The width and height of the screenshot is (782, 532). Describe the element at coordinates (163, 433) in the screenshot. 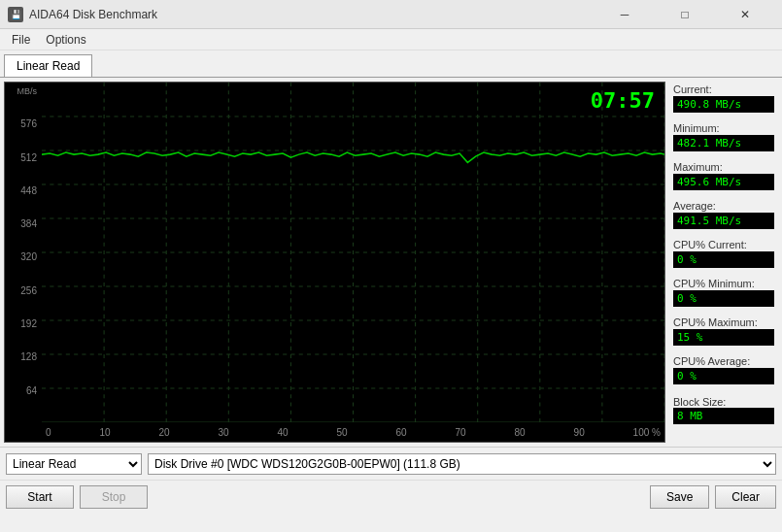

I see `x-label-20: 20` at that location.